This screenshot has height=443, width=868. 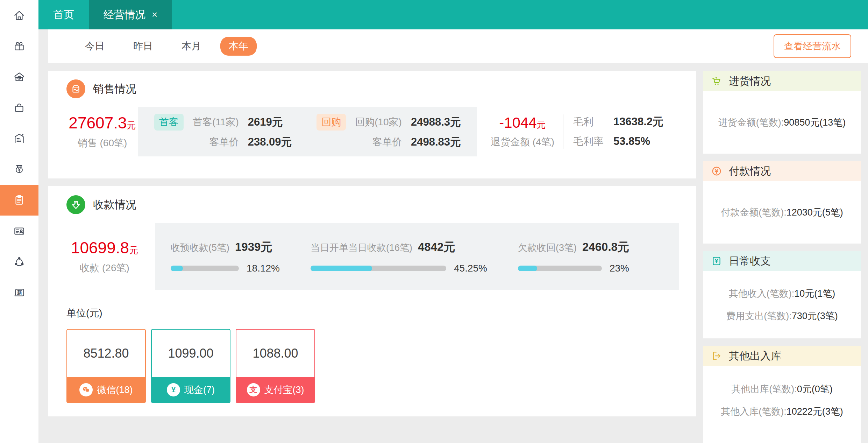 What do you see at coordinates (372, 132) in the screenshot?
I see `sales-stats-row: 27607.3元 销售 (60笔) 首客 首客(11家) 2619元 客单价 2…` at bounding box center [372, 132].